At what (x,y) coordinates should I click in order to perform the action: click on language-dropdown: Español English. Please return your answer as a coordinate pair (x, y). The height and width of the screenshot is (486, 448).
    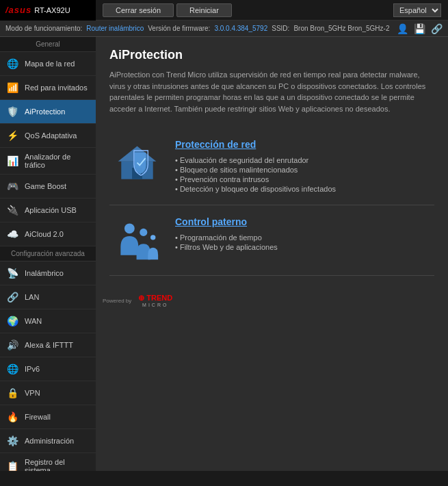
    Looking at the image, I should click on (417, 10).